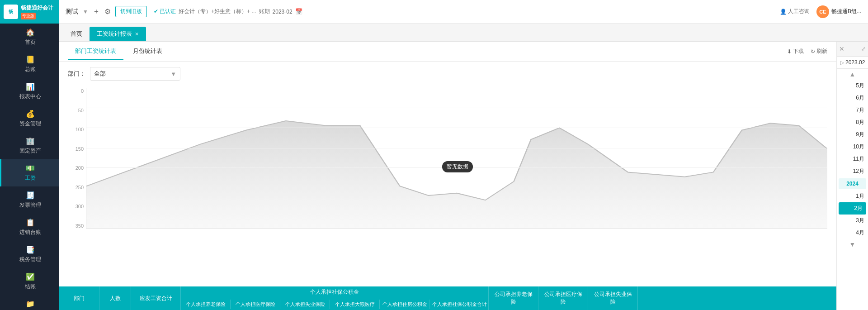 The height and width of the screenshot is (310, 868). What do you see at coordinates (85, 12) in the screenshot?
I see `dropdown-arrow-icon: ▼` at bounding box center [85, 12].